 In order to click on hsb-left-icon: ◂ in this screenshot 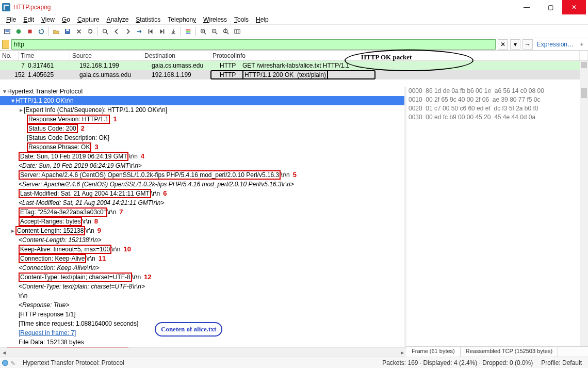, I will do `click(4, 353)`.